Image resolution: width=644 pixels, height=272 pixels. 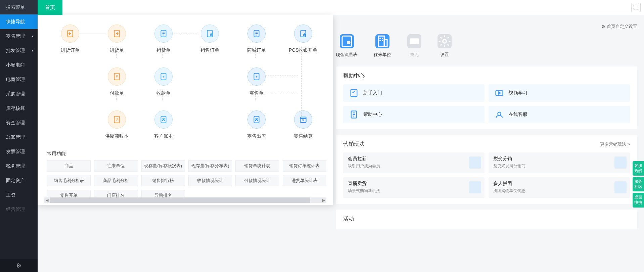 I want to click on flow-customer-ledger: 客户账本, so click(x=163, y=130).